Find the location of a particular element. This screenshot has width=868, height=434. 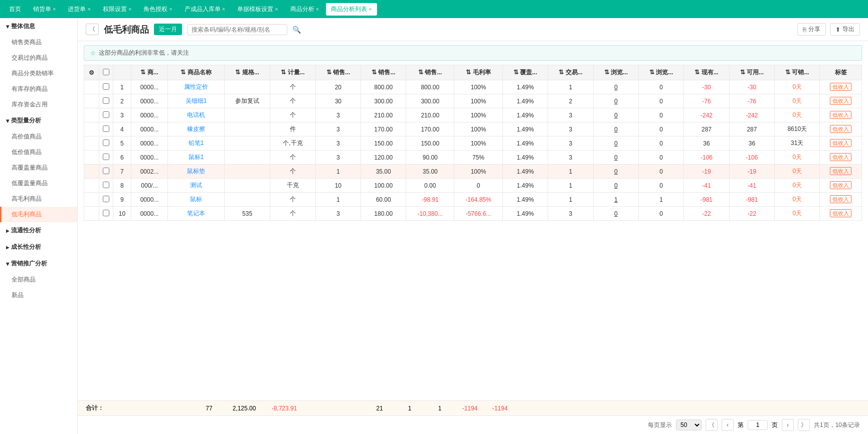

col-header-sales-profit: ⇅ 销售... is located at coordinates (430, 73).